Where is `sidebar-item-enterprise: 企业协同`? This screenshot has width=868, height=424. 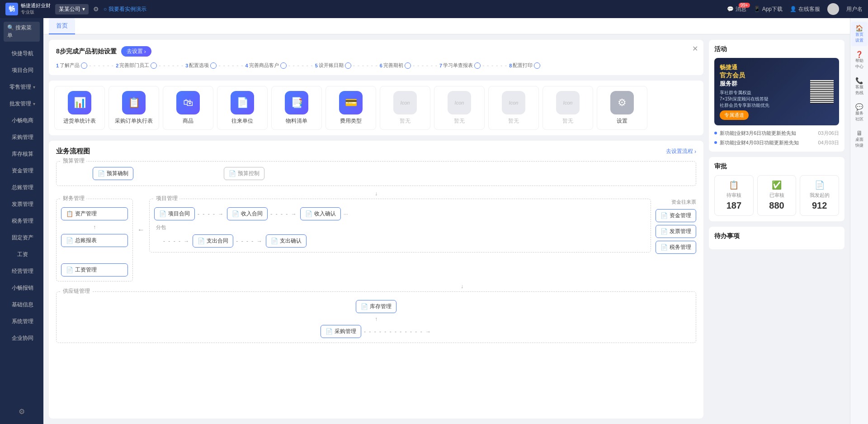
sidebar-item-enterprise: 企业协同 is located at coordinates (22, 338).